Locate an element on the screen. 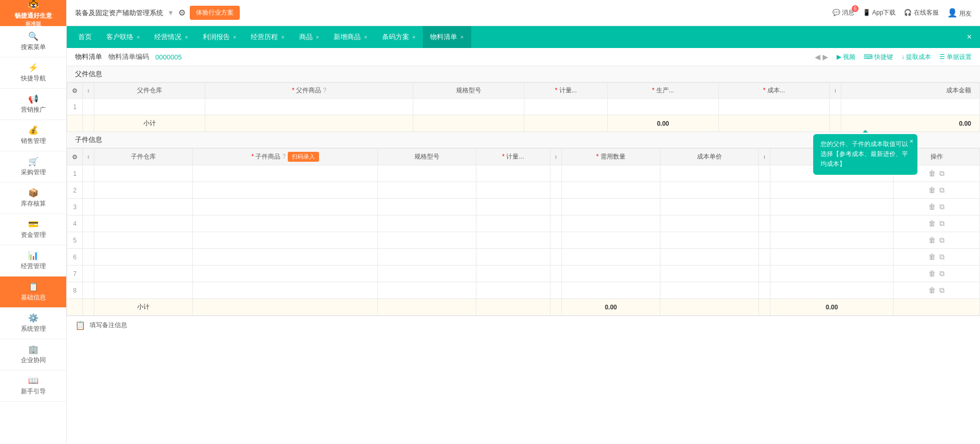 This screenshot has height=444, width=980. single-settings-btn: ☰ 单据设置 is located at coordinates (956, 57).